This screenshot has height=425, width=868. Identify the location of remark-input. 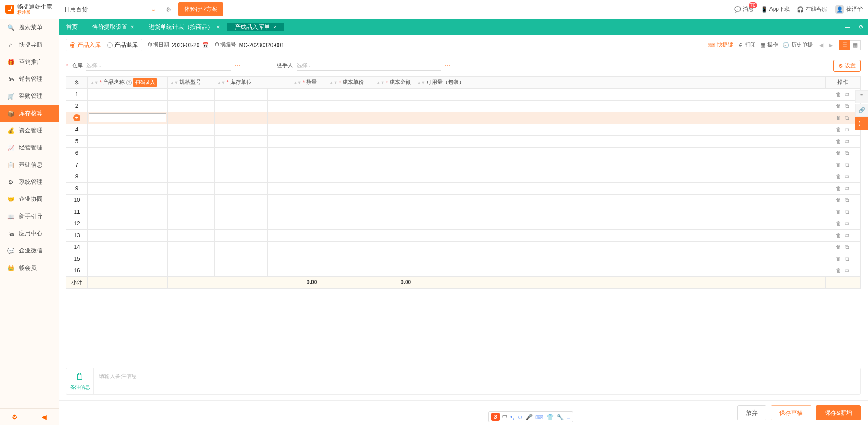
(477, 381).